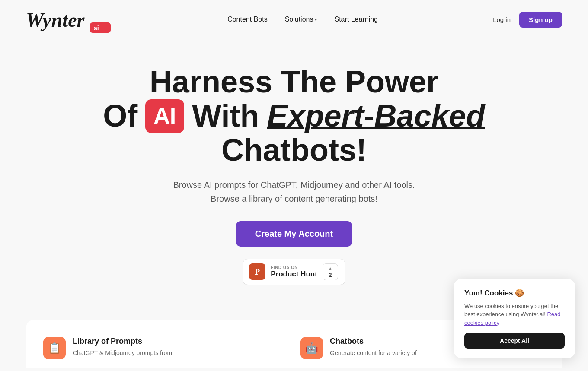  I want to click on svg-text: Wynter, so click(55, 20).